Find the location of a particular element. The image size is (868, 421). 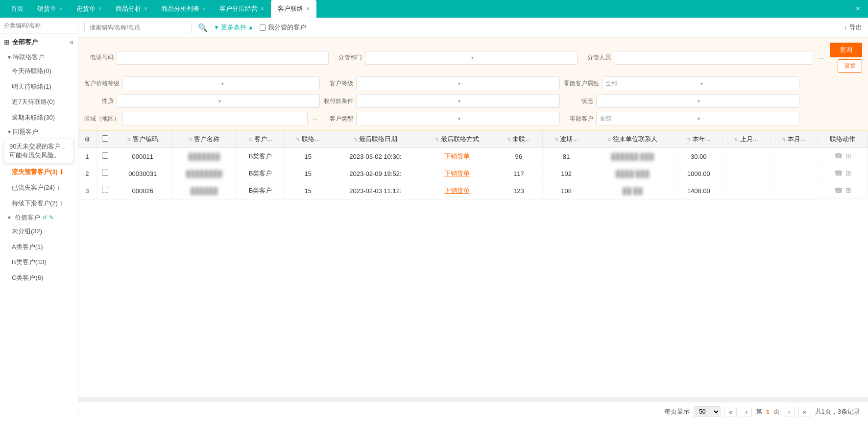

page-size-select: 50 100 200 is located at coordinates (707, 412).